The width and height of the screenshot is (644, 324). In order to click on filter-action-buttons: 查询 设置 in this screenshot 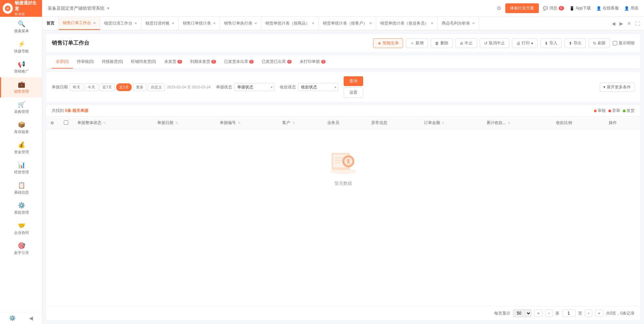, I will do `click(353, 87)`.